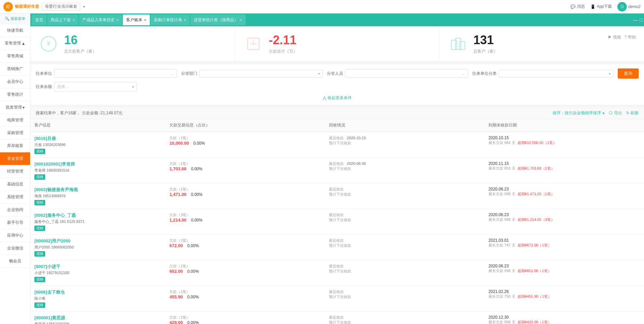  Describe the element at coordinates (15, 146) in the screenshot. I see `sidebar-item-inventory: 库存核算` at that location.